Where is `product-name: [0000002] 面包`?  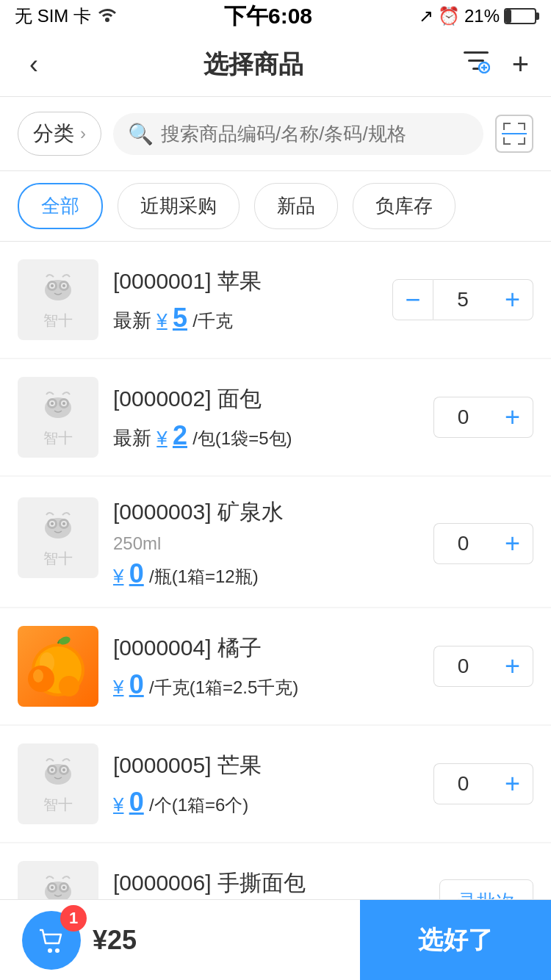 product-name: [0000002] 面包 is located at coordinates (266, 400).